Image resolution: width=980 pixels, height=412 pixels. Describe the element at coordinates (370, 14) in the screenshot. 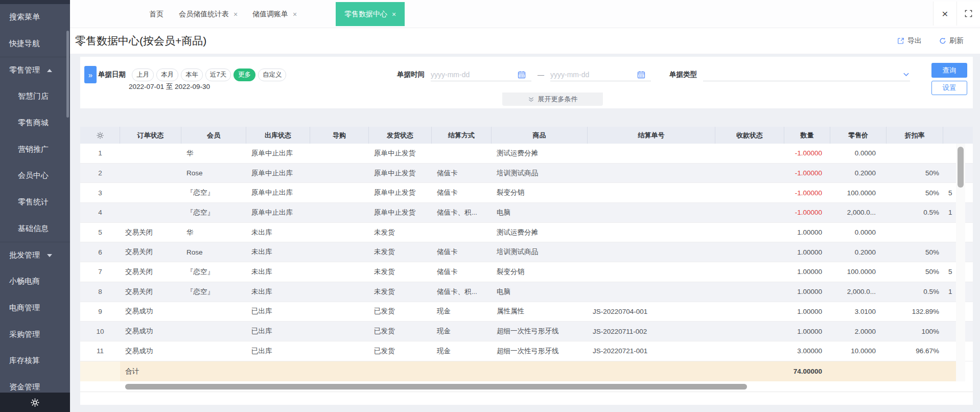

I see `tab-零售数据中心: 零售数据中心×` at that location.